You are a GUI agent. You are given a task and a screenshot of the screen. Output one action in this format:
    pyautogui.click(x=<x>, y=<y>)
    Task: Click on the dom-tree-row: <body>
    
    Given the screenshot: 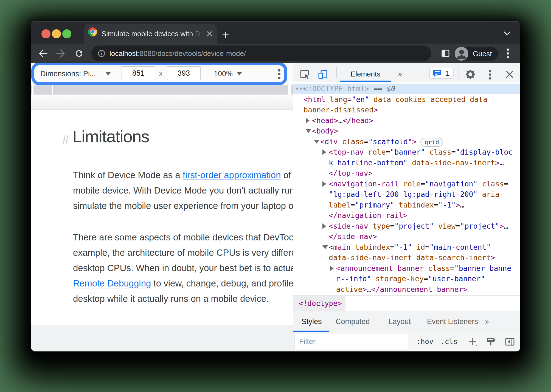 What is the action you would take?
    pyautogui.click(x=407, y=131)
    